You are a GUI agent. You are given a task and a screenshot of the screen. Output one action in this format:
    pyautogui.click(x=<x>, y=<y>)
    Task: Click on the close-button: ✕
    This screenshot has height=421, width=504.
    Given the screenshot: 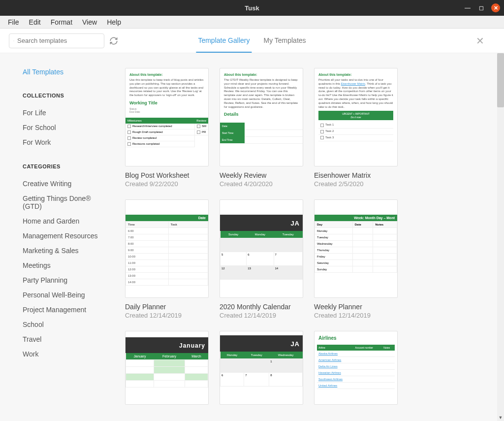 What is the action you would take?
    pyautogui.click(x=496, y=8)
    